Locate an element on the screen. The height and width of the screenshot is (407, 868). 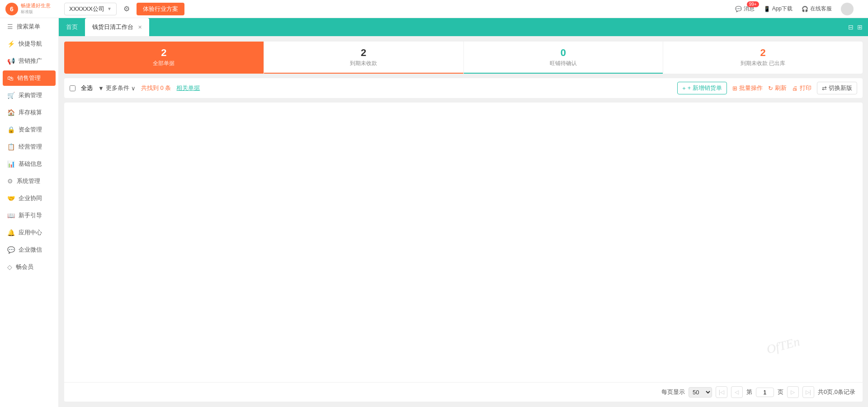
avatar is located at coordinates (847, 9).